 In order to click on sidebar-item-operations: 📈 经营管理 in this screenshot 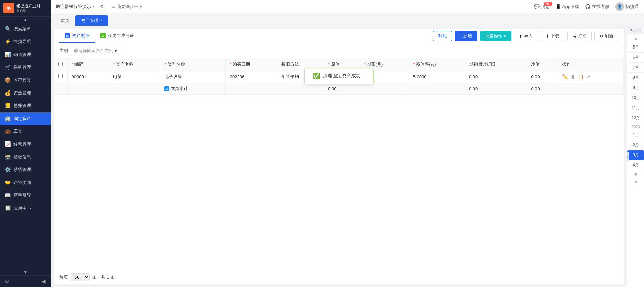, I will do `click(25, 144)`.